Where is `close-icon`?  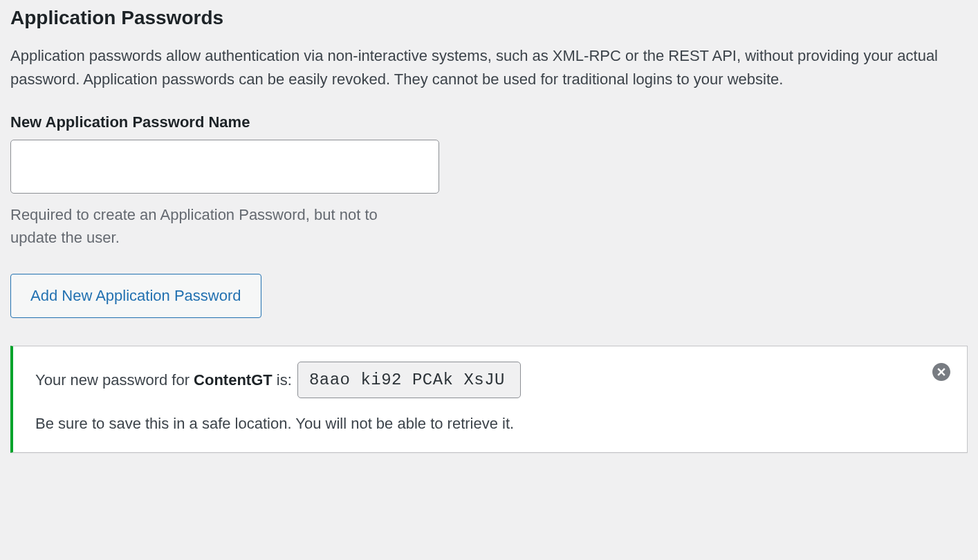
close-icon is located at coordinates (941, 372).